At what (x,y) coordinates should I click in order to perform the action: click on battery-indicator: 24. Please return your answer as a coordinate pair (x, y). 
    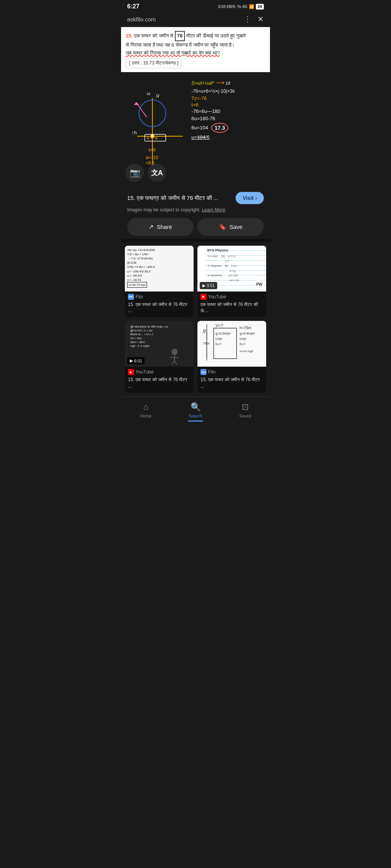
    Looking at the image, I should click on (260, 7).